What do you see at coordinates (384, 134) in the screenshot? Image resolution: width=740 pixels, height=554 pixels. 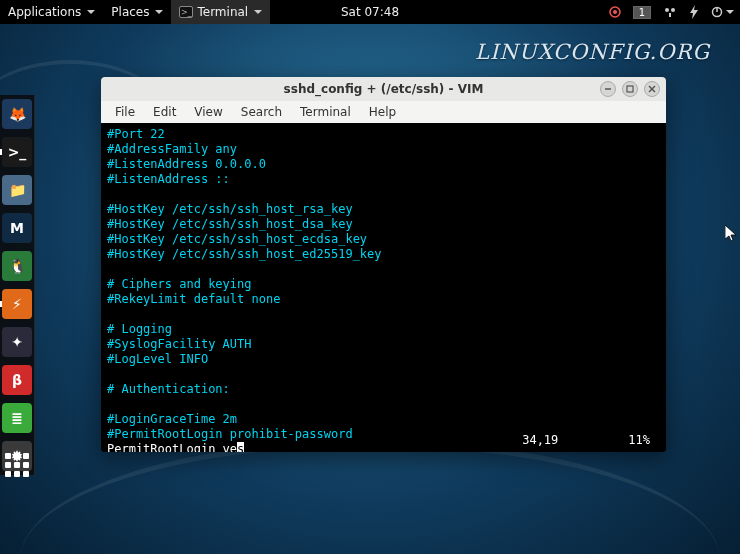 I see `vim-line: #Port 22` at bounding box center [384, 134].